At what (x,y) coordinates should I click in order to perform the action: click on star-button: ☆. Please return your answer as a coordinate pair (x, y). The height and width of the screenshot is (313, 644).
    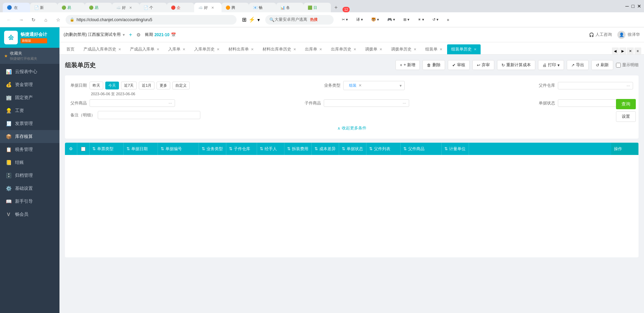
    Looking at the image, I should click on (58, 20).